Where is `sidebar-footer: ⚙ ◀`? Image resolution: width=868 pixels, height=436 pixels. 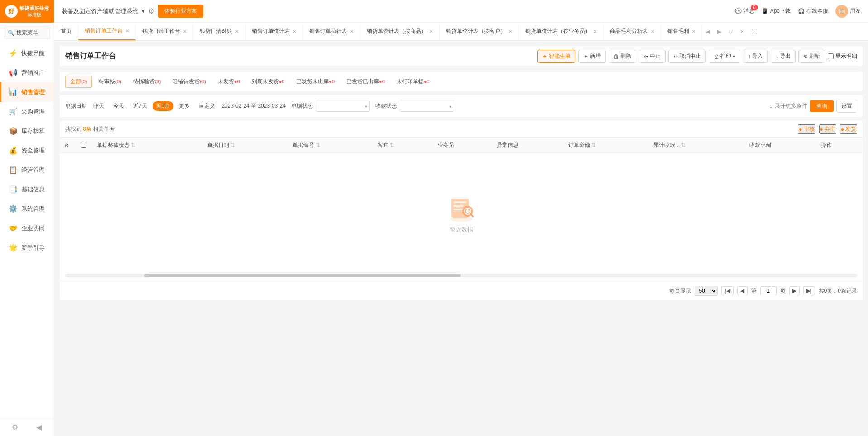
sidebar-footer: ⚙ ◀ is located at coordinates (27, 427).